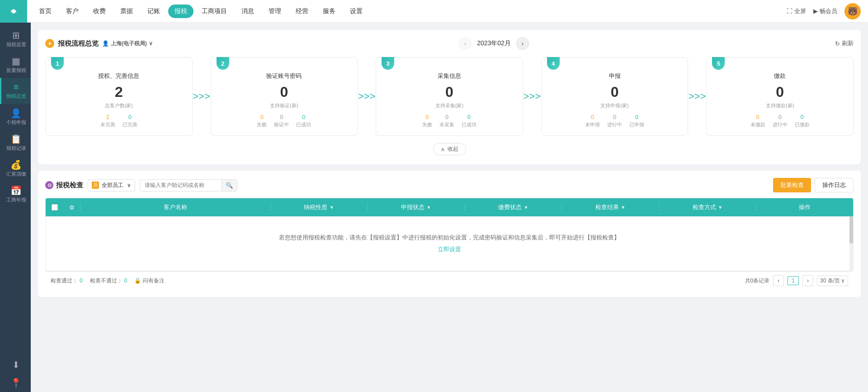 Image resolution: width=868 pixels, height=392 pixels. I want to click on nav-home: 首页, so click(45, 11).